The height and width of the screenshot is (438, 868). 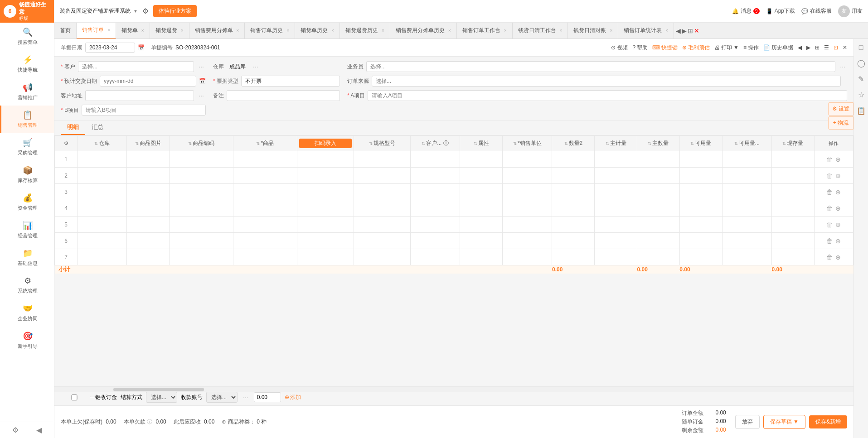 I want to click on row-copy-icon-0: ⊕, so click(x=838, y=159).